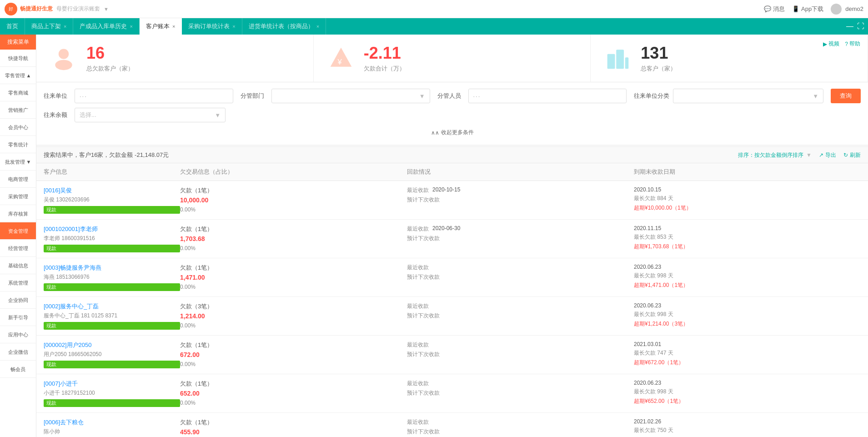 The width and height of the screenshot is (868, 437). Describe the element at coordinates (18, 214) in the screenshot. I see `sidebar-item-inventory: 库存核算` at that location.